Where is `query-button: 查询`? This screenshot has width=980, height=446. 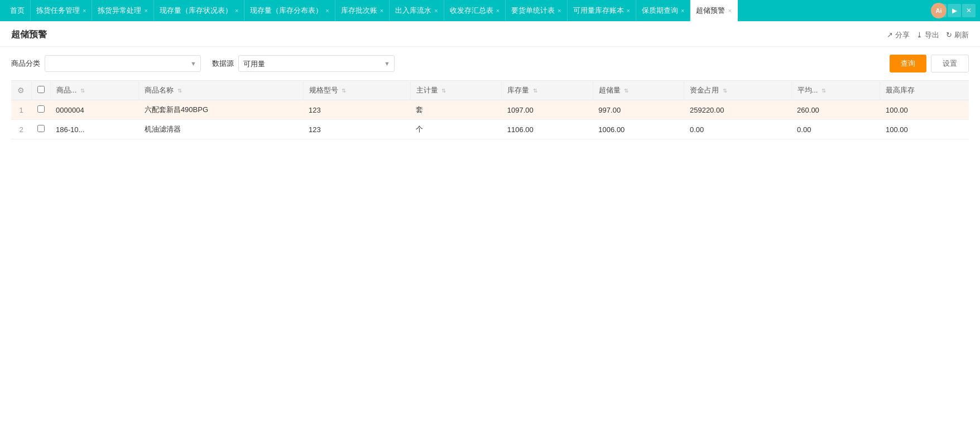 query-button: 查询 is located at coordinates (908, 64).